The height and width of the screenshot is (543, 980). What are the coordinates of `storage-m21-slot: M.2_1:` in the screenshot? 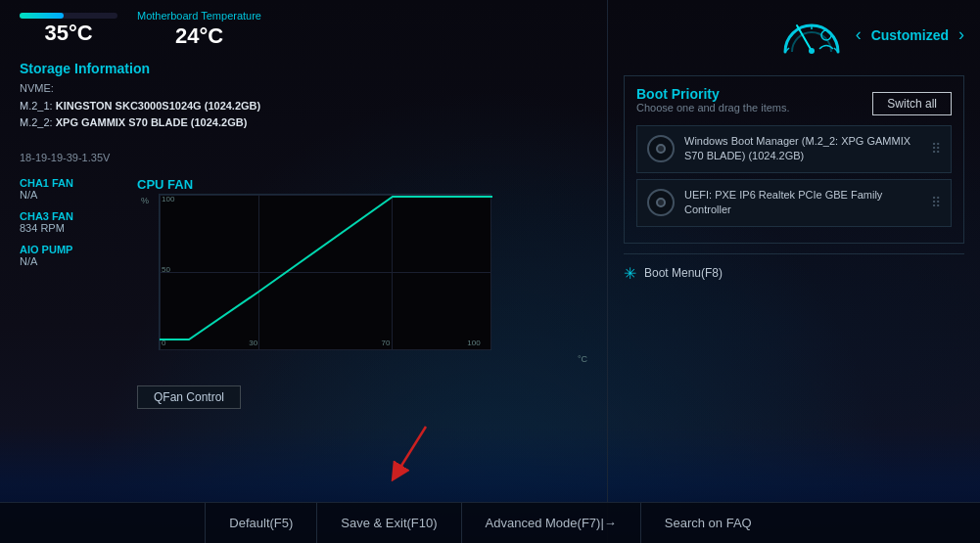 It's located at (36, 106).